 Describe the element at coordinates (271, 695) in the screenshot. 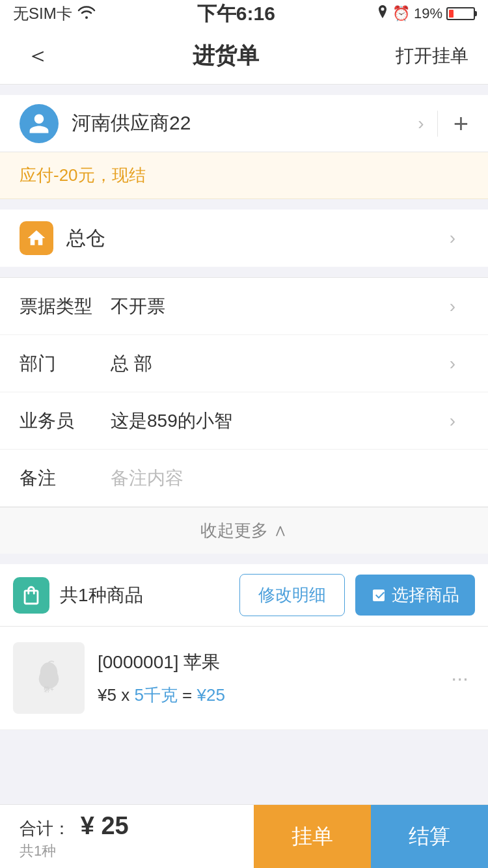

I see `product-price: ¥5 x 5千克 = ¥25` at that location.